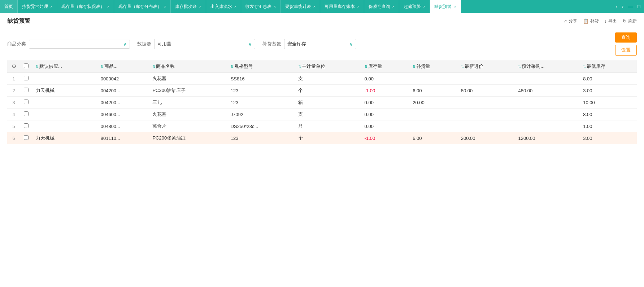  I want to click on row-est-purchase, so click(547, 115).